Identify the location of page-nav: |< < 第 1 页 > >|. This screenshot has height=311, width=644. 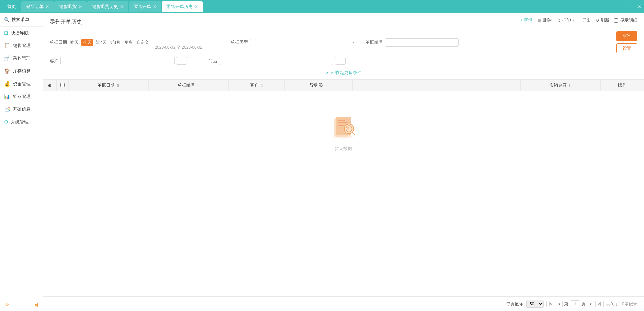
(575, 304).